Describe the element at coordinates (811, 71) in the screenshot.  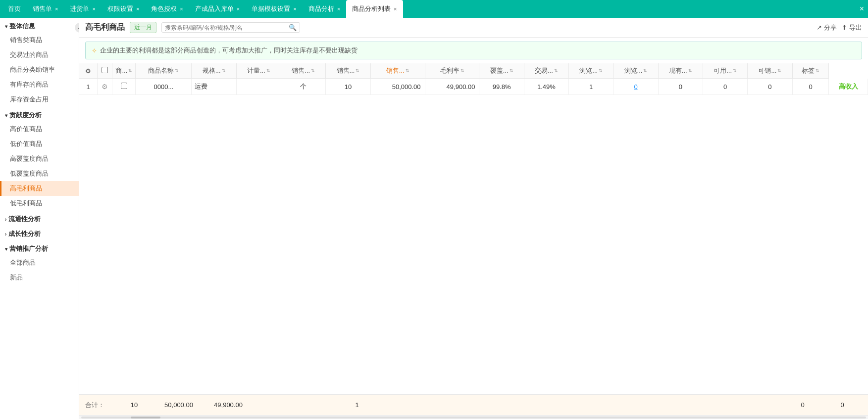
I see `col-tag: 标签 ⇅` at that location.